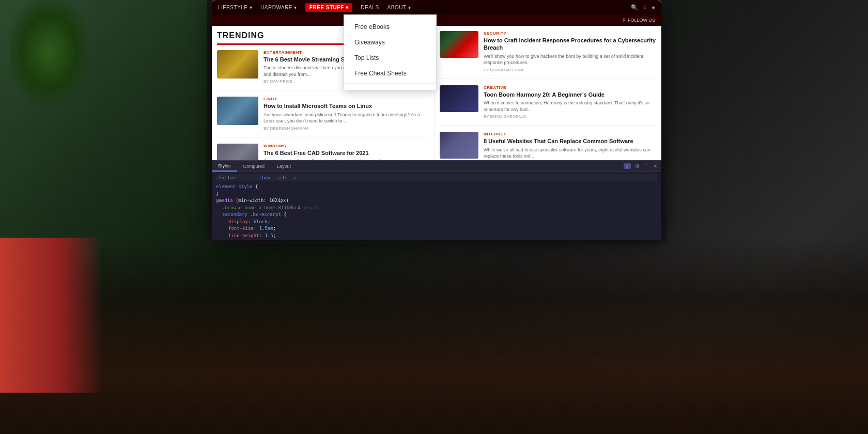  What do you see at coordinates (655, 166) in the screenshot?
I see `devtools-close-icon: ✕` at bounding box center [655, 166].